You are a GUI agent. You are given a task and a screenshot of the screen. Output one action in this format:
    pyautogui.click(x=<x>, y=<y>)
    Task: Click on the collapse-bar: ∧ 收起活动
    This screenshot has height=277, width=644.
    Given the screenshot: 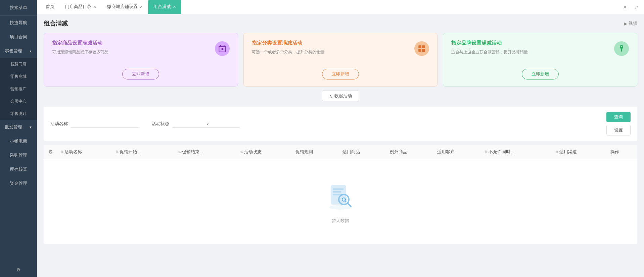 What is the action you would take?
    pyautogui.click(x=340, y=96)
    